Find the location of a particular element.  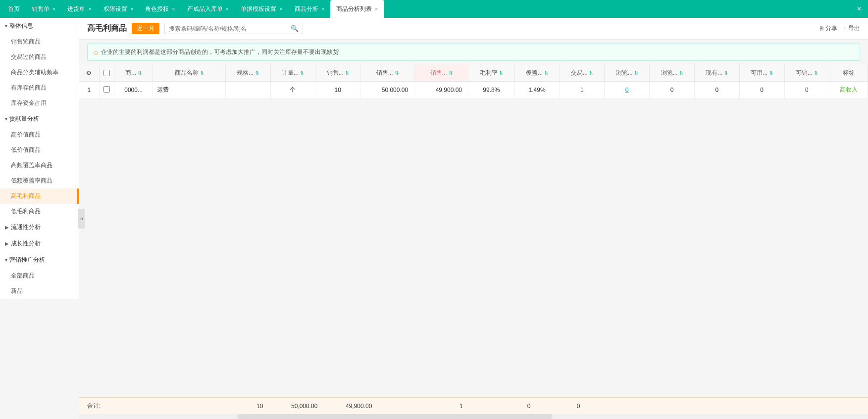

col-sellable: 可销...⇅ is located at coordinates (807, 73).